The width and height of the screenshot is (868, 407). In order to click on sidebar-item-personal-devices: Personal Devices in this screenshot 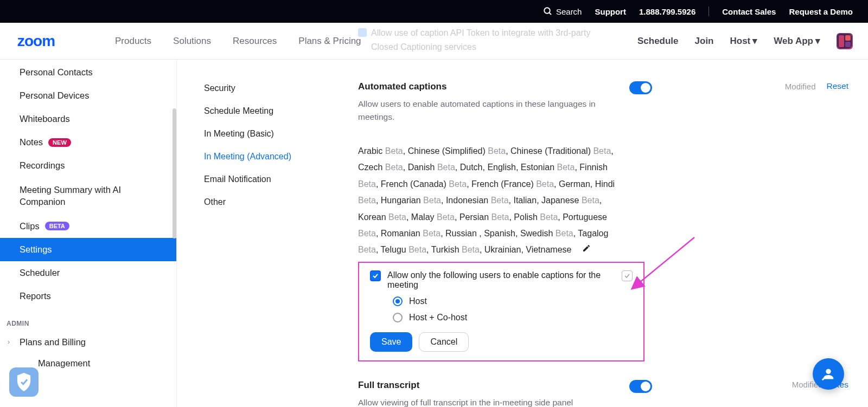, I will do `click(88, 95)`.